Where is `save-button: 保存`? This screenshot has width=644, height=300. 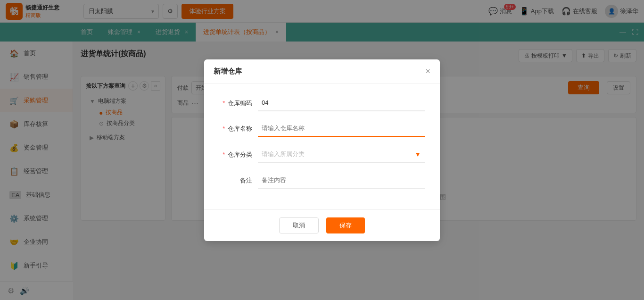 save-button: 保存 is located at coordinates (346, 225).